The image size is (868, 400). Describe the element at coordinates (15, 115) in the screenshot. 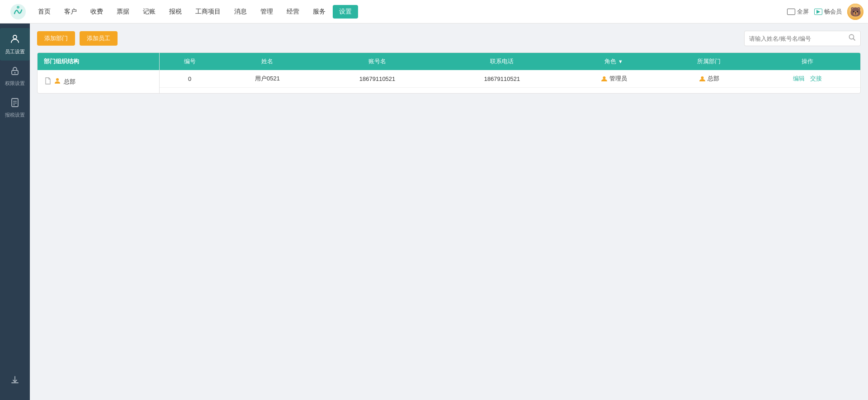

I see `sidebar-label-tax: 报税设置` at that location.